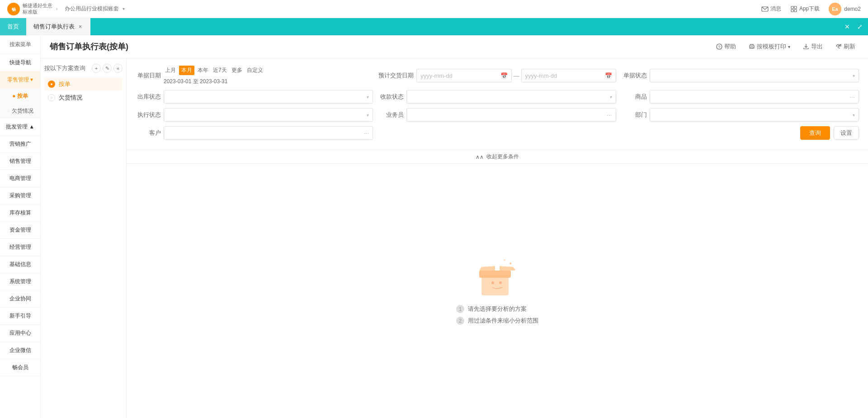  What do you see at coordinates (96, 68) in the screenshot?
I see `add-scheme-icon: +` at bounding box center [96, 68].